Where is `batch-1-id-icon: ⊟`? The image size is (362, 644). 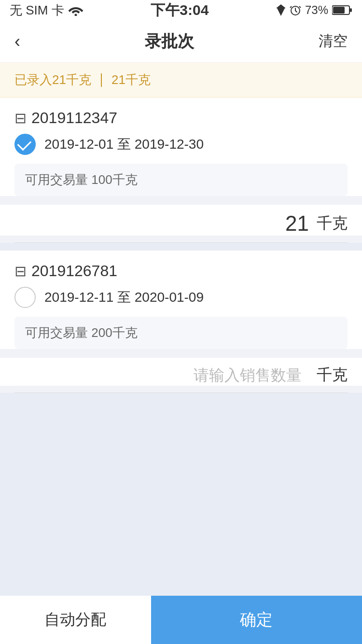 batch-1-id-icon: ⊟ is located at coordinates (20, 118).